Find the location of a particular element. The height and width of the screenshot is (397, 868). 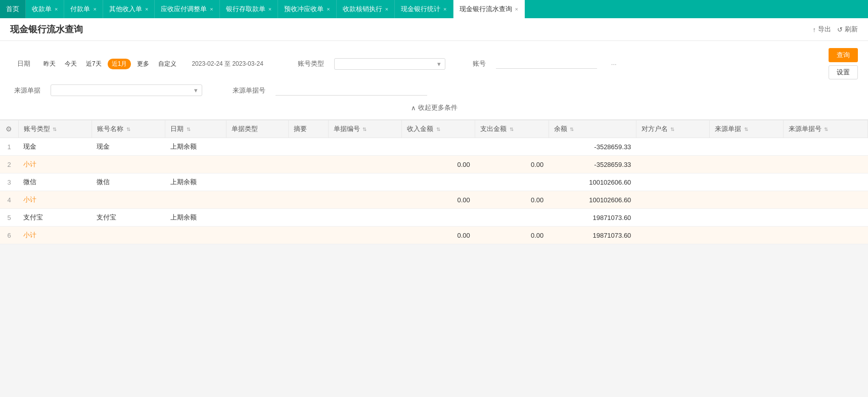

source-doc-no-label: 来源单据号 is located at coordinates (249, 91).